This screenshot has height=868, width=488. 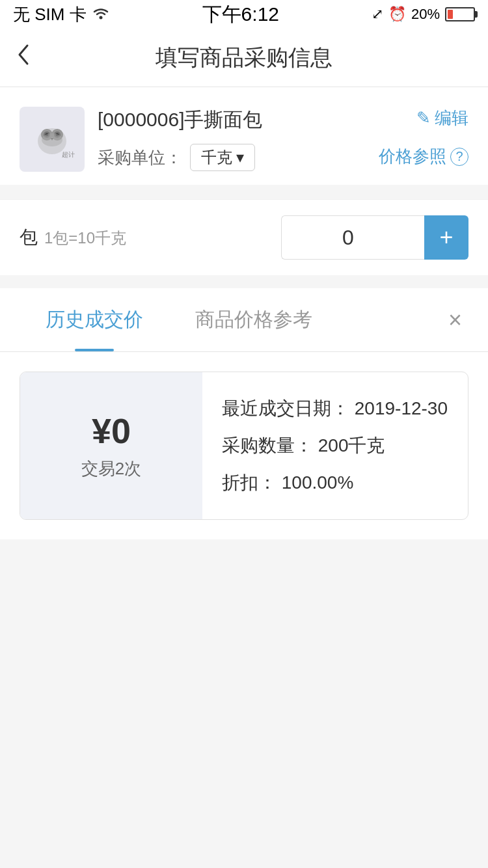 I want to click on tabs-header: 历史成交价 商品价格参考 ×, so click(x=244, y=320).